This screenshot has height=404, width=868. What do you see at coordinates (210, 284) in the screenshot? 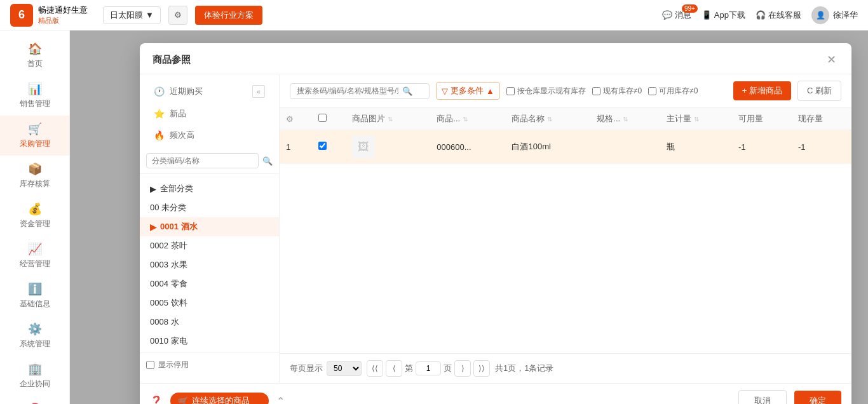
I see `category-snacks: 0004 零食` at bounding box center [210, 284].